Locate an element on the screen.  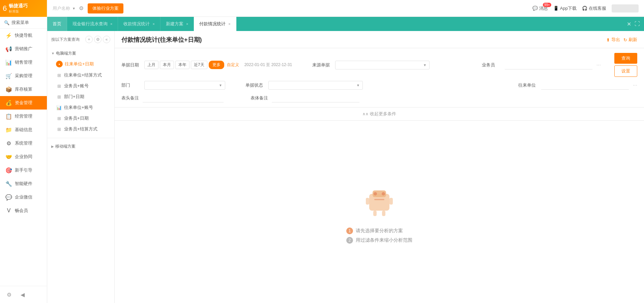
sidebar-item-purchase: 🛒采购管理 is located at coordinates (24, 76).